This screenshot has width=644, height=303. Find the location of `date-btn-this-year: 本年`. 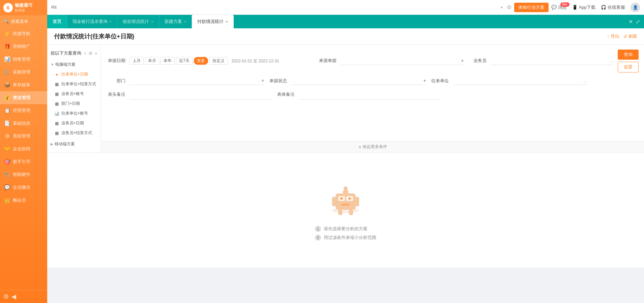

date-btn-this-year: 本年 is located at coordinates (168, 61).